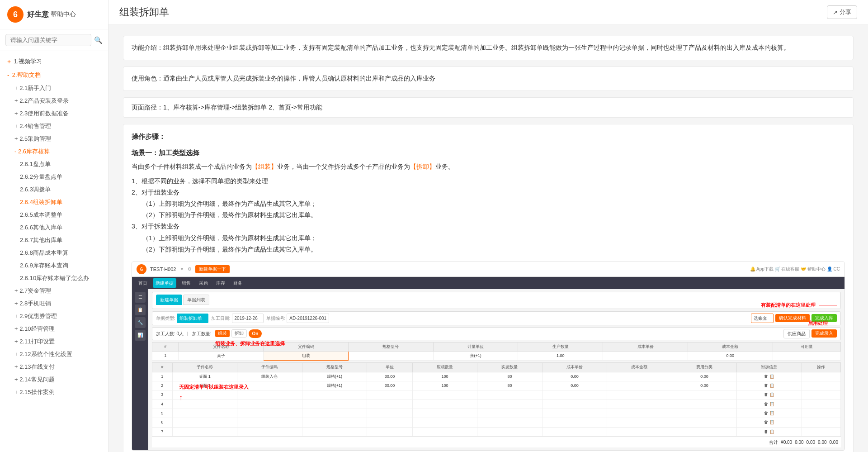 This screenshot has height=452, width=868. I want to click on scenario1-title: 场景一：加工类型选择, so click(488, 153).